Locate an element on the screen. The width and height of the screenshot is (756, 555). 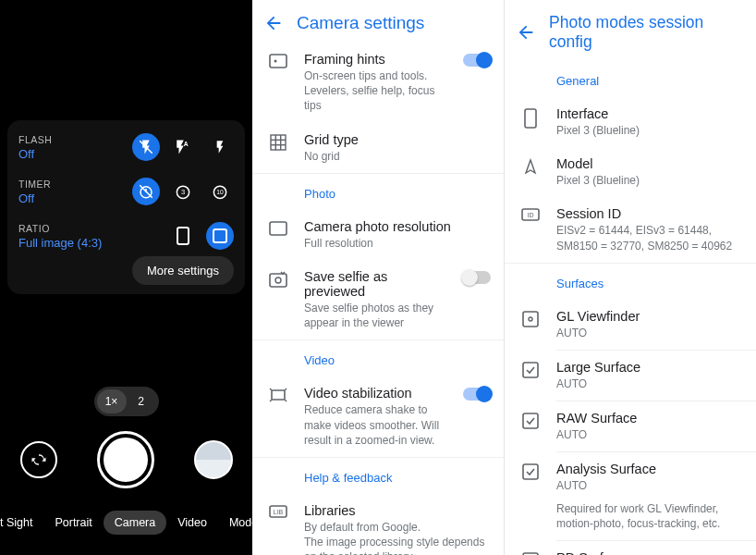
framing-hints-item: Framing hints On-screen tips and tools. … is located at coordinates (378, 83).